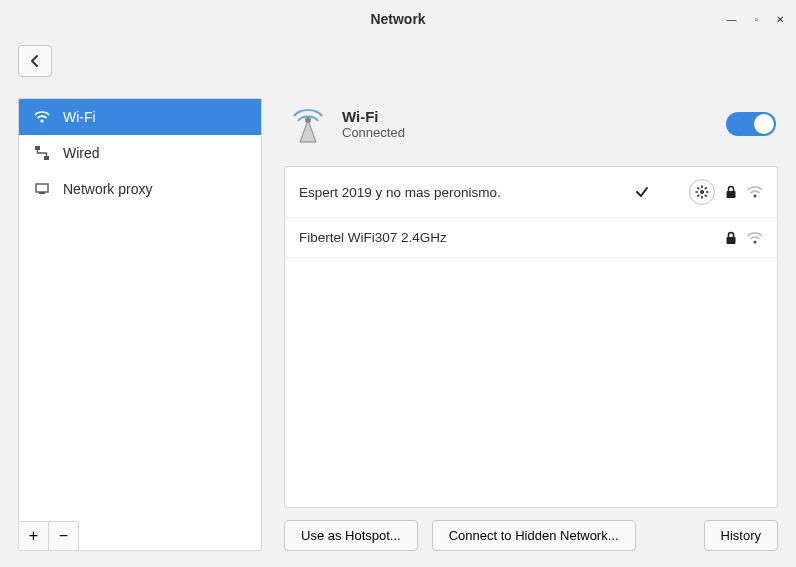 Image resolution: width=796 pixels, height=567 pixels. What do you see at coordinates (49, 536) in the screenshot?
I see `sidebar-footer: + −` at bounding box center [49, 536].